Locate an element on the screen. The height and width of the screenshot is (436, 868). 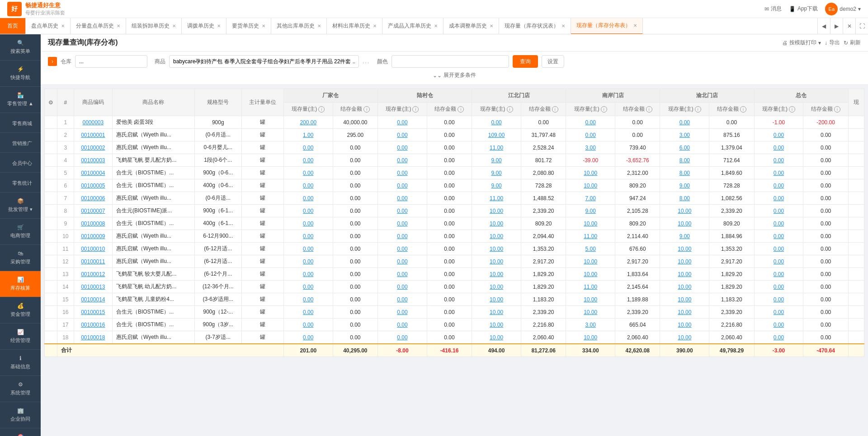
sidebar-item-operation: 📈 经营管理 is located at coordinates (20, 337).